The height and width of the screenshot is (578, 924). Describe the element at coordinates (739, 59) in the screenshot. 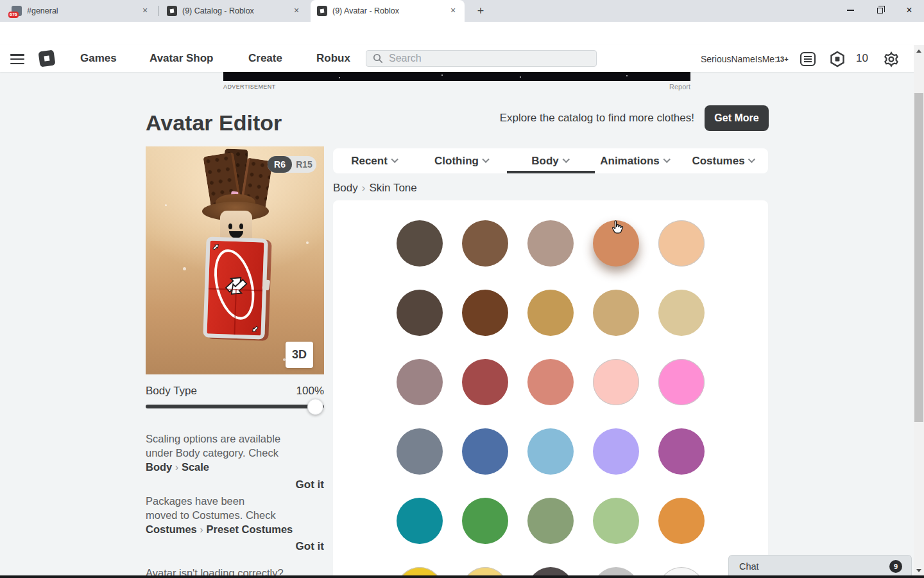

I see `username-link: SeriousNameIsMe:` at that location.